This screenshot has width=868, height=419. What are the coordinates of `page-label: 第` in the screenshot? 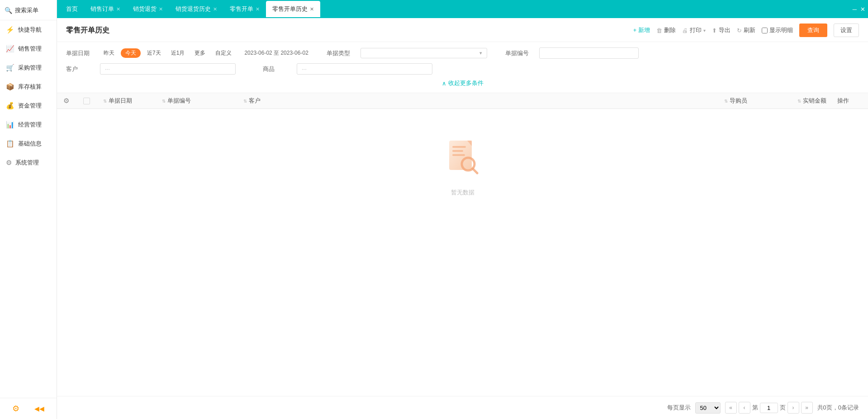 It's located at (755, 408).